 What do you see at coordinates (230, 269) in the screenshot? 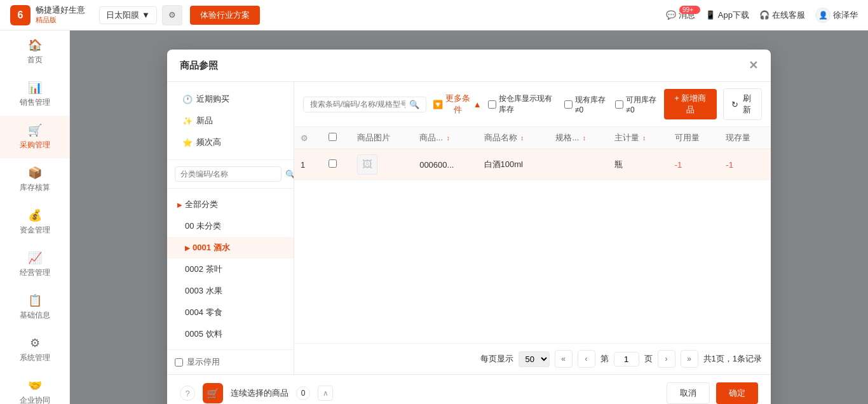
I see `cat-item-0002: 0002 茶叶` at bounding box center [230, 269].